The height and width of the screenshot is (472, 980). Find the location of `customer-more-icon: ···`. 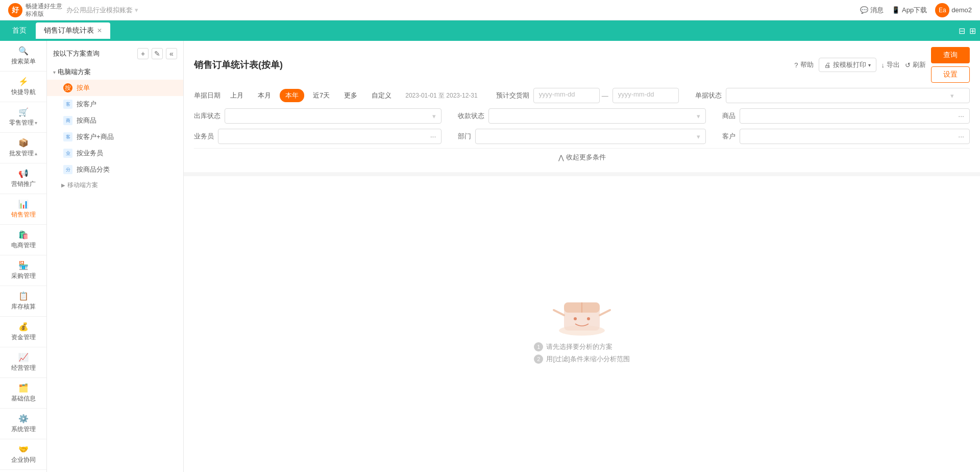

customer-more-icon: ··· is located at coordinates (961, 136).